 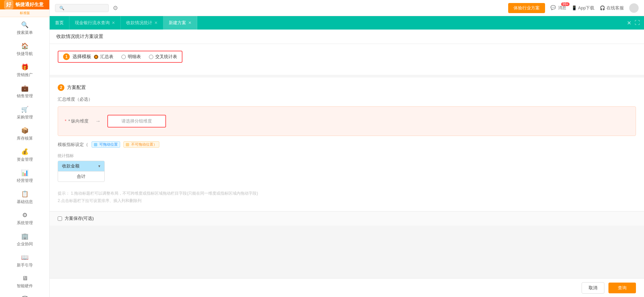 I want to click on tabbar: 首页 现金银行流水查询 ✕ 收款情况统计 ✕ 新建方案 ✕ ✕ ⛶, so click(x=347, y=23).